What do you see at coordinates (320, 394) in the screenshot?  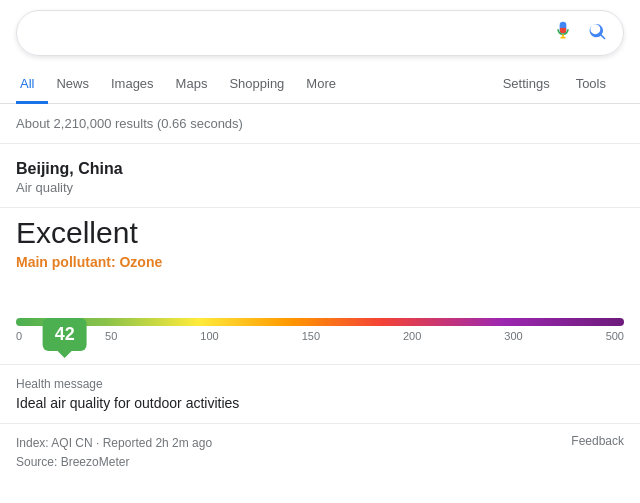 I see `health-section: Health message Ideal air quality for out…` at bounding box center [320, 394].